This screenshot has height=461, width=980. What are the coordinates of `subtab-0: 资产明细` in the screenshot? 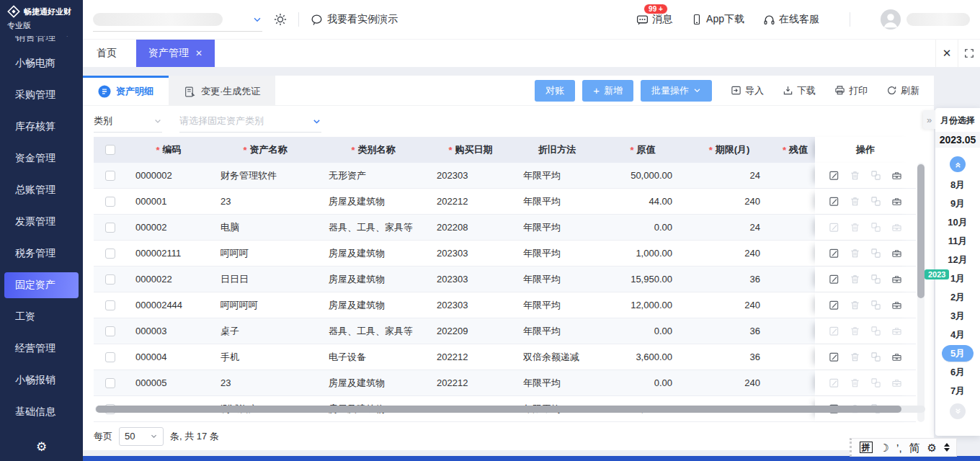 It's located at (125, 91).